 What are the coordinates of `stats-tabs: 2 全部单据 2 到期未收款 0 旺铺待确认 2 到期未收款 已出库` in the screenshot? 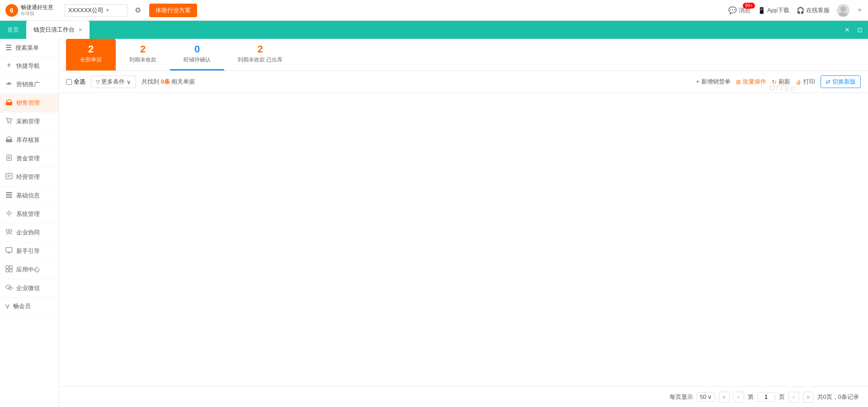 It's located at (463, 55).